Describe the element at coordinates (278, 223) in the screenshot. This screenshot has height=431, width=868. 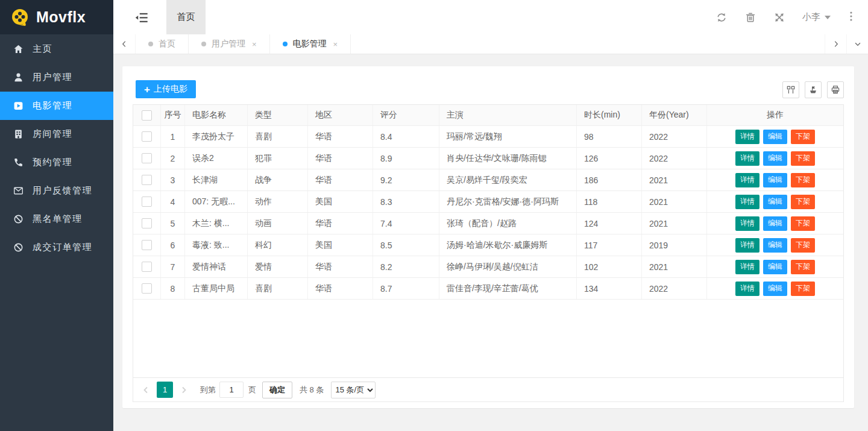
I see `cell-type: 动画` at that location.